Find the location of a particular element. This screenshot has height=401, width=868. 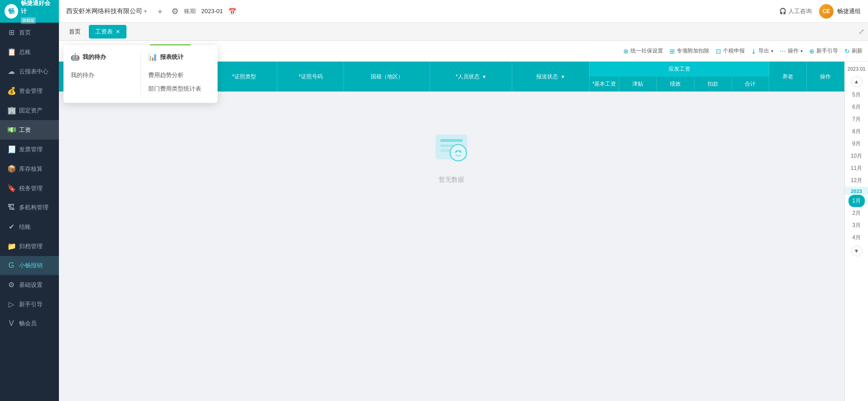

header-nationality: 国籍（地区） is located at coordinates (387, 77).